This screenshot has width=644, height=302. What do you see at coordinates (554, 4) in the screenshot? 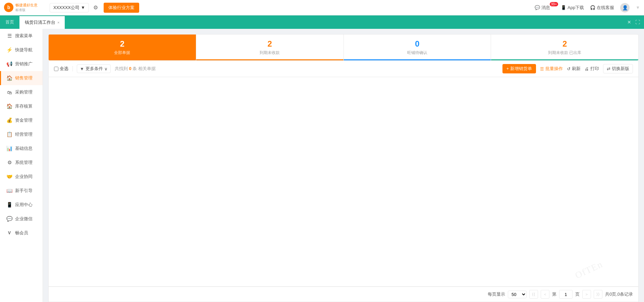
I see `message-badge: 99+` at bounding box center [554, 4].